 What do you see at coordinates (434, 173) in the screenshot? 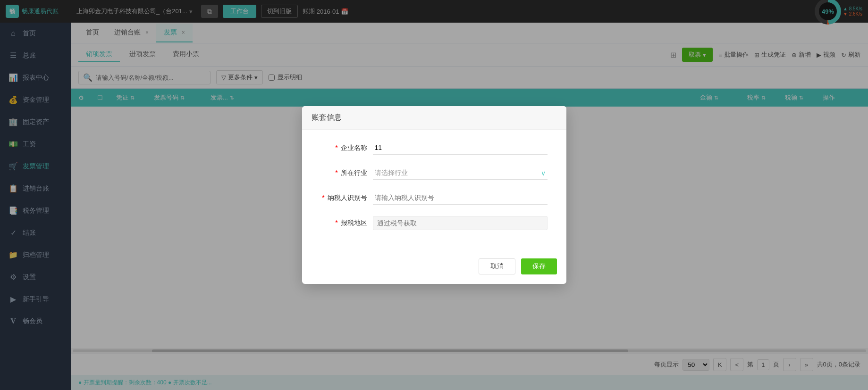
I see `industry-row: * 所在行业 请选择行业 ∨` at bounding box center [434, 173].